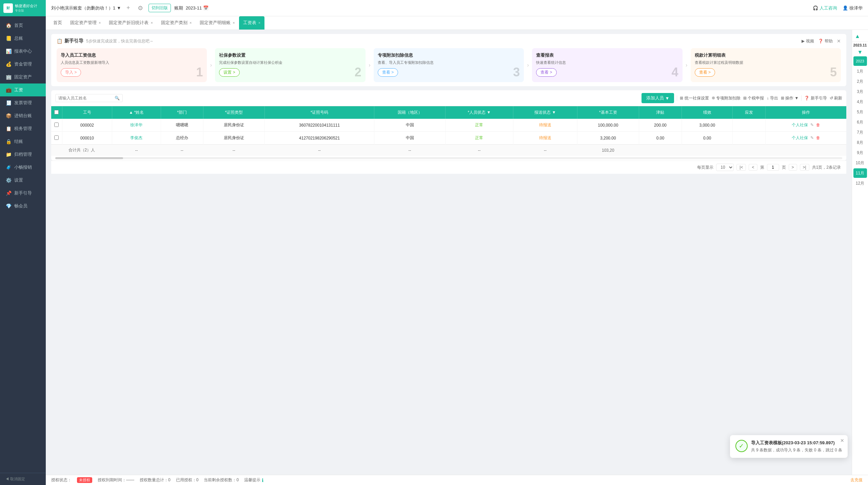 The height and width of the screenshot is (485, 868). Describe the element at coordinates (100, 23) in the screenshot. I see `tab-close-1: ×` at that location.